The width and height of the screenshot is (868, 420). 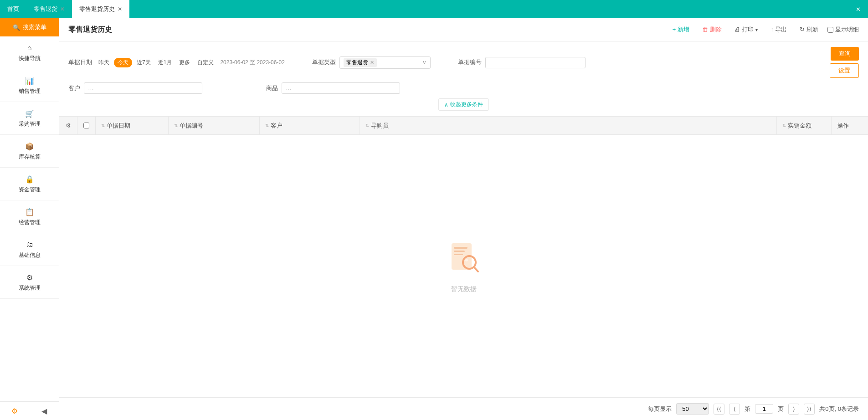 What do you see at coordinates (123, 63) in the screenshot?
I see `date-btn-today: 今天` at bounding box center [123, 63].